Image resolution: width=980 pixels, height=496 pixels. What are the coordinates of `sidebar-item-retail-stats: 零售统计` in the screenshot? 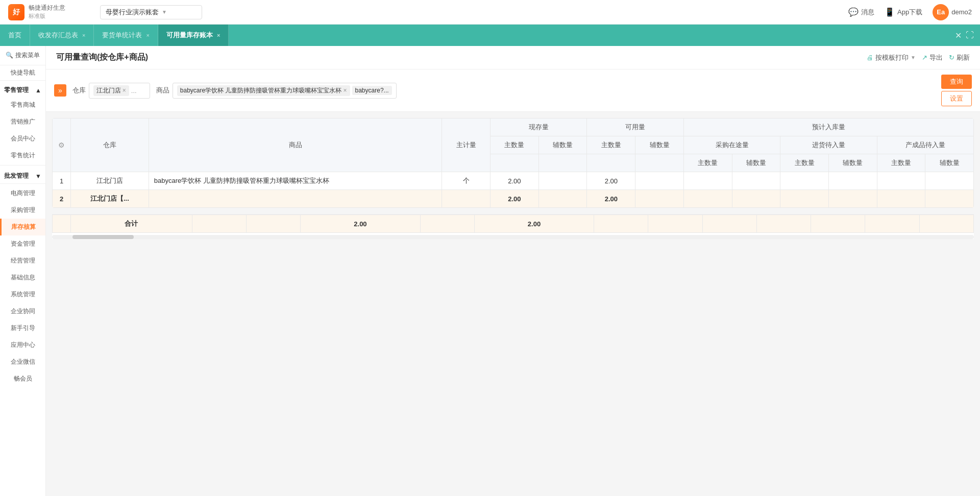 It's located at (22, 155).